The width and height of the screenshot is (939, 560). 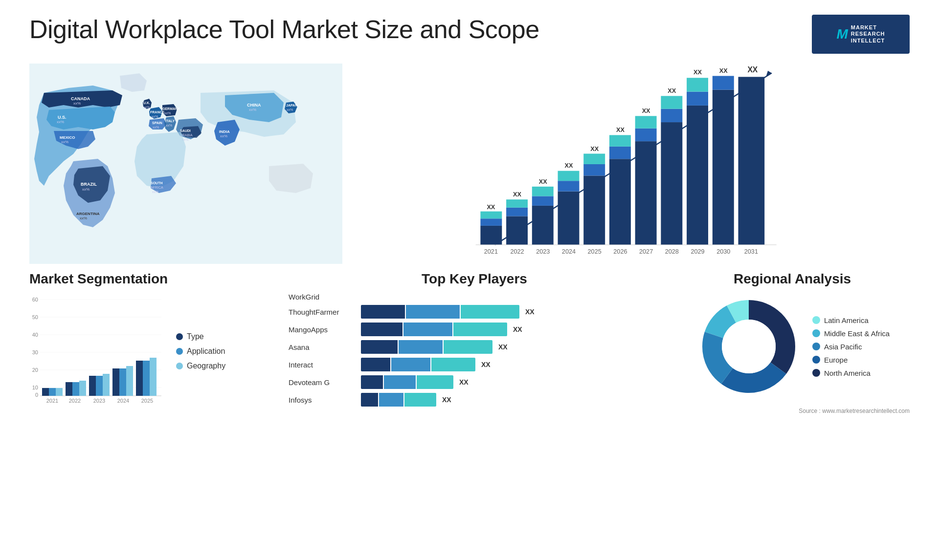 What do you see at coordinates (857, 333) in the screenshot?
I see `label-mea: Middle East & Africa` at bounding box center [857, 333].